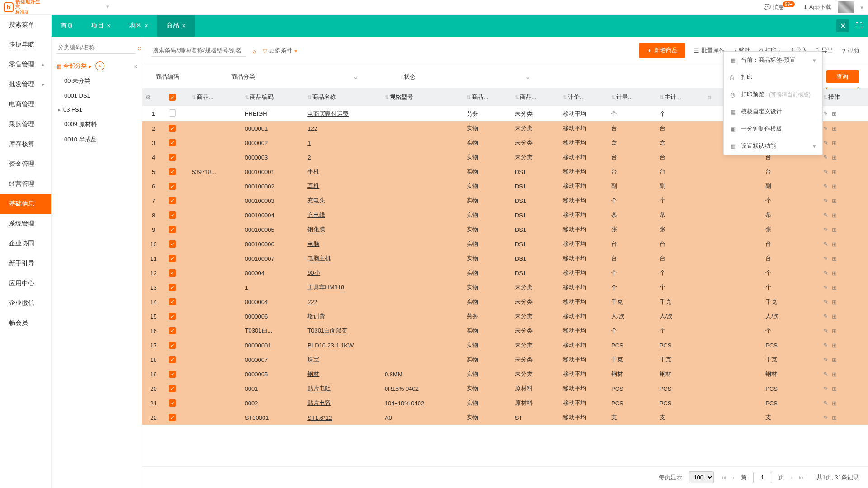  I want to click on tab: 首页, so click(67, 26).